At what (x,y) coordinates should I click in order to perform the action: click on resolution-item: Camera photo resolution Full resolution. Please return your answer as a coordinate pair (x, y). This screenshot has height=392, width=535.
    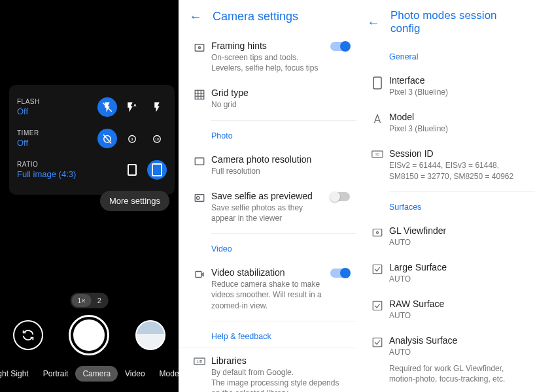
    Looking at the image, I should click on (268, 165).